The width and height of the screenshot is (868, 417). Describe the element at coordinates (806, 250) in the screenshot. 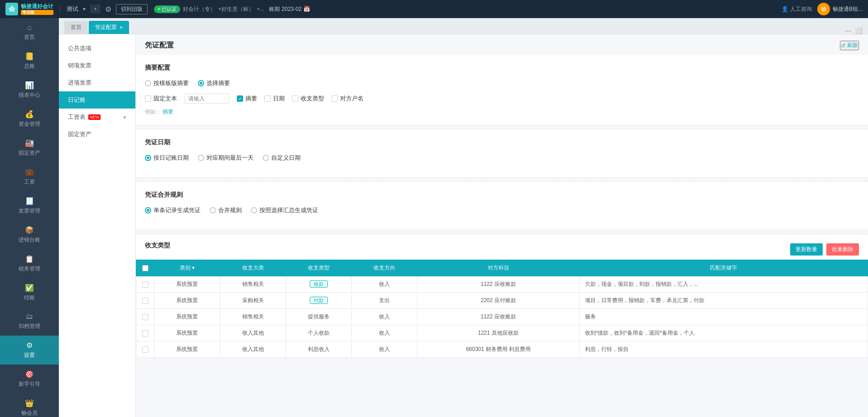

I see `update-button: 更新数量` at that location.